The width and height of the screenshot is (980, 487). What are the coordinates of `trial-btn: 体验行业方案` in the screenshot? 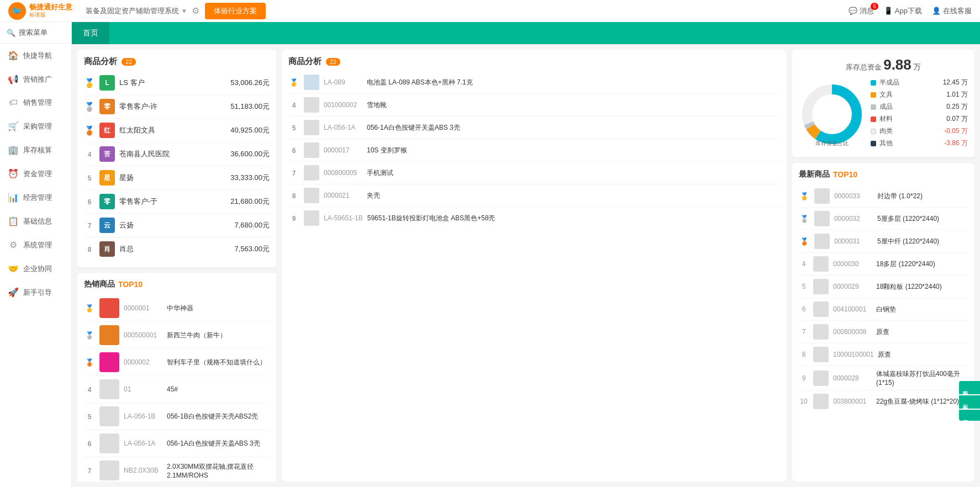 It's located at (235, 11).